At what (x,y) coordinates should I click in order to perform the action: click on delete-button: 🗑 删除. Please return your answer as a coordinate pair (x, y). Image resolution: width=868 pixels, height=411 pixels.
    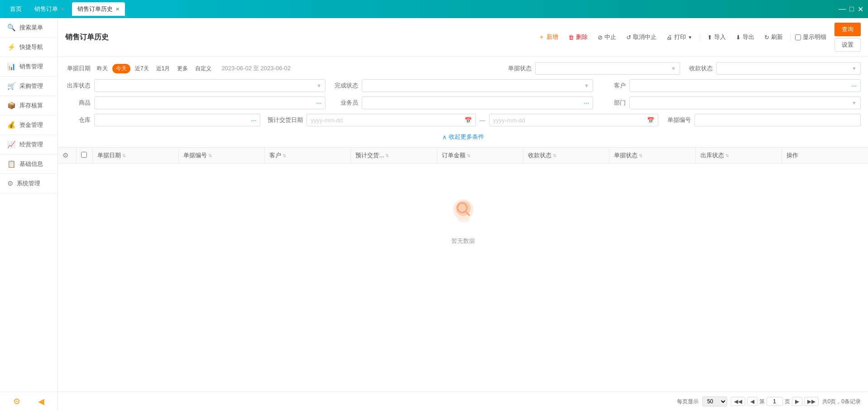
    Looking at the image, I should click on (578, 37).